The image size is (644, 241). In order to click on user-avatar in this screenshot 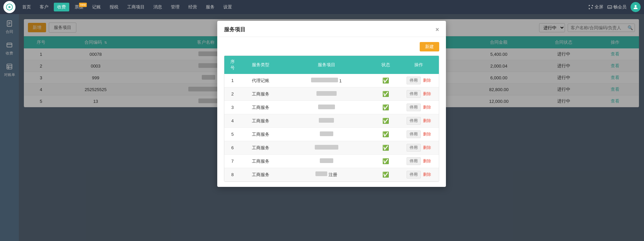, I will do `click(636, 7)`.